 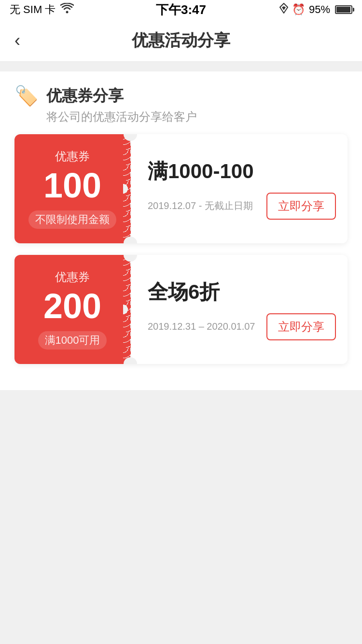 I want to click on coupon-icon: 🏷️, so click(x=27, y=96).